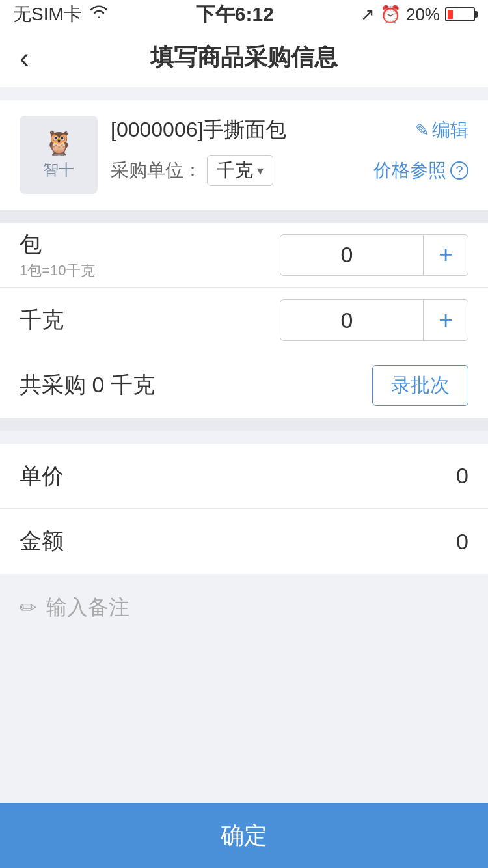 Image resolution: width=488 pixels, height=868 pixels. Describe the element at coordinates (446, 255) in the screenshot. I see `bag-plus-button: +` at that location.